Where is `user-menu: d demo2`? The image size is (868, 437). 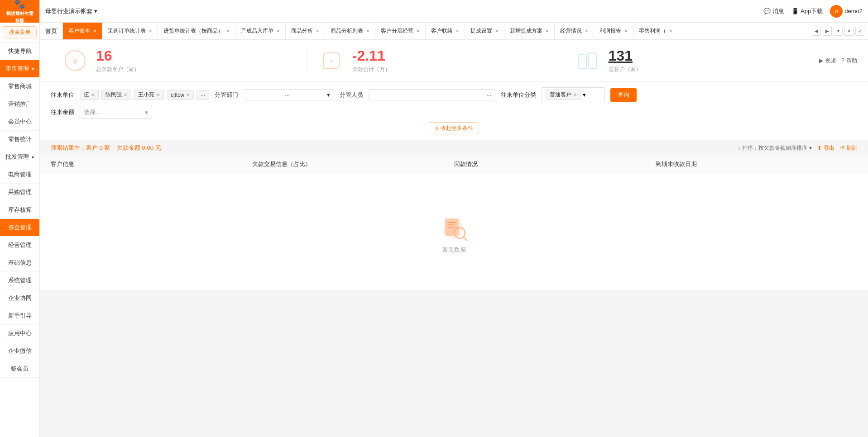 user-menu: d demo2 is located at coordinates (846, 11).